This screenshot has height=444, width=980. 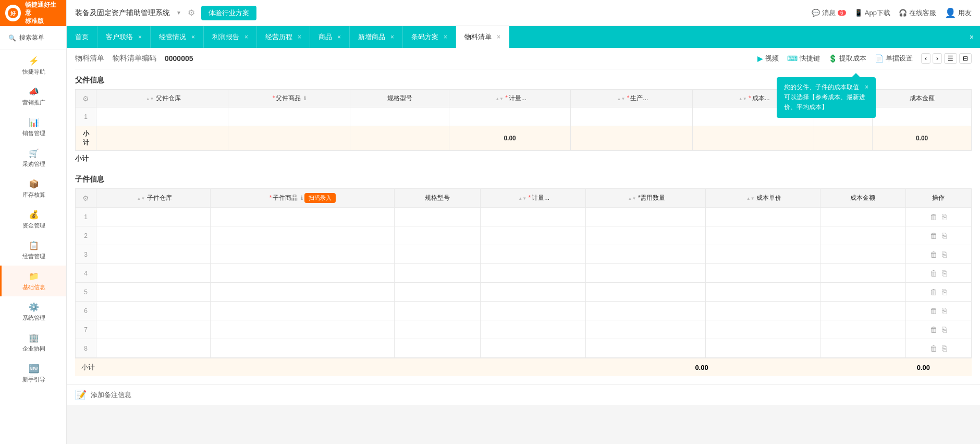 What do you see at coordinates (958, 13) in the screenshot?
I see `user-item: 👤 用友` at bounding box center [958, 13].